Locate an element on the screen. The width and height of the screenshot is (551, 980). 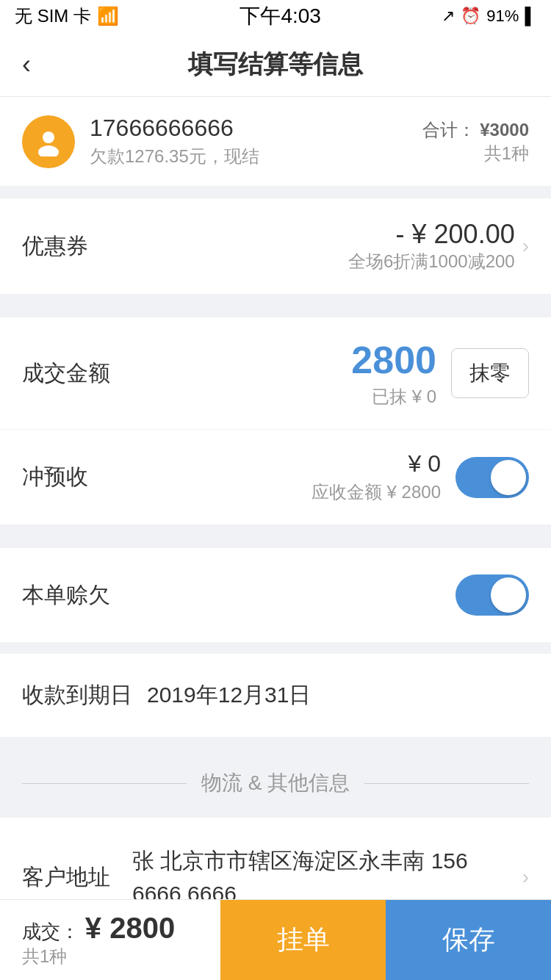
status-left: 无 SIM 卡 📶 is located at coordinates (67, 16).